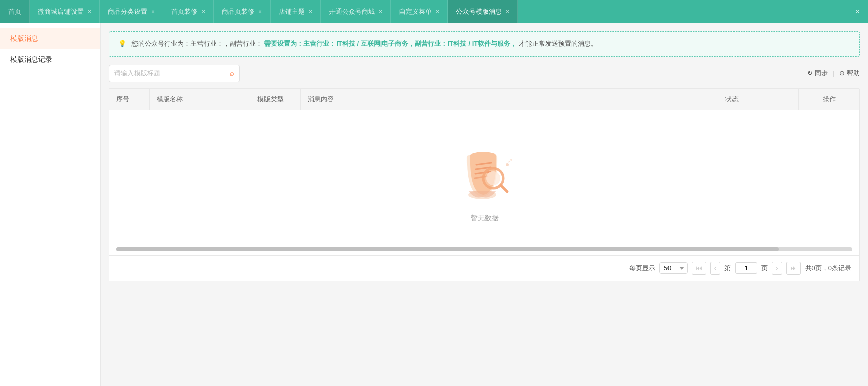 Image resolution: width=868 pixels, height=386 pixels. What do you see at coordinates (174, 73) in the screenshot?
I see `search-input-wrap: ⌕` at bounding box center [174, 73].